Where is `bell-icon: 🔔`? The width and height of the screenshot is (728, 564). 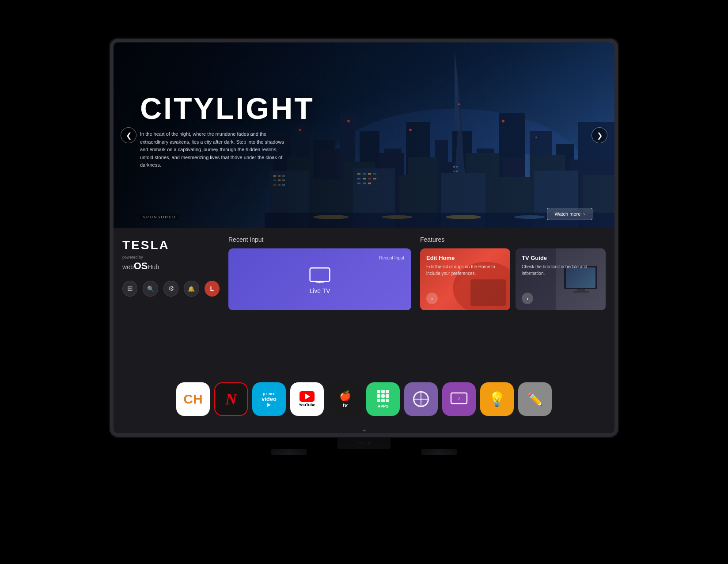 bell-icon: 🔔 is located at coordinates (191, 289).